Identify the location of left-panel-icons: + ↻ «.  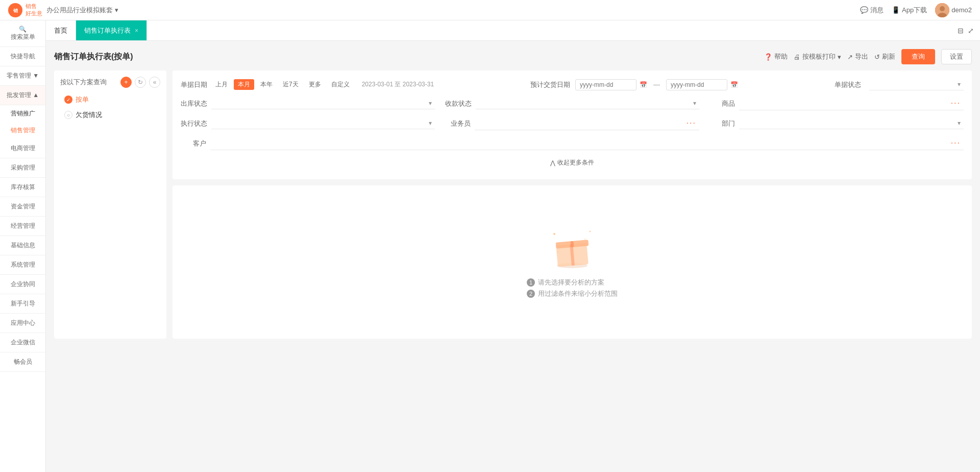
(140, 82).